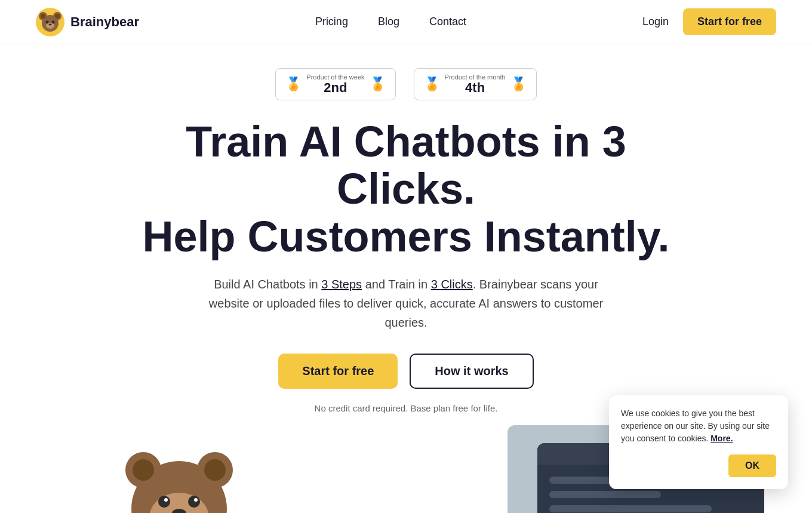 Image resolution: width=812 pixels, height=513 pixels. I want to click on badge-month: 🏅 Product of the month 4th 🏅, so click(475, 84).